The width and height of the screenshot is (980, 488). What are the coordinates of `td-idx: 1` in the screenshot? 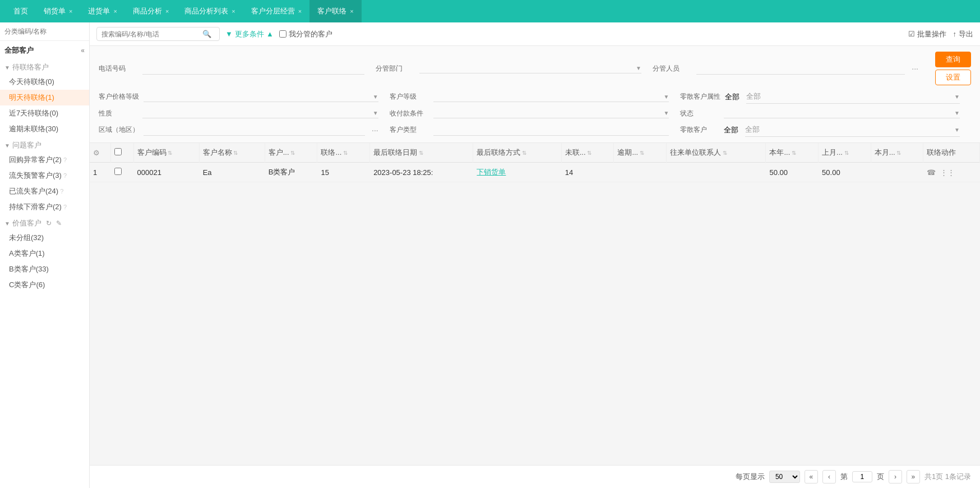 It's located at (100, 173).